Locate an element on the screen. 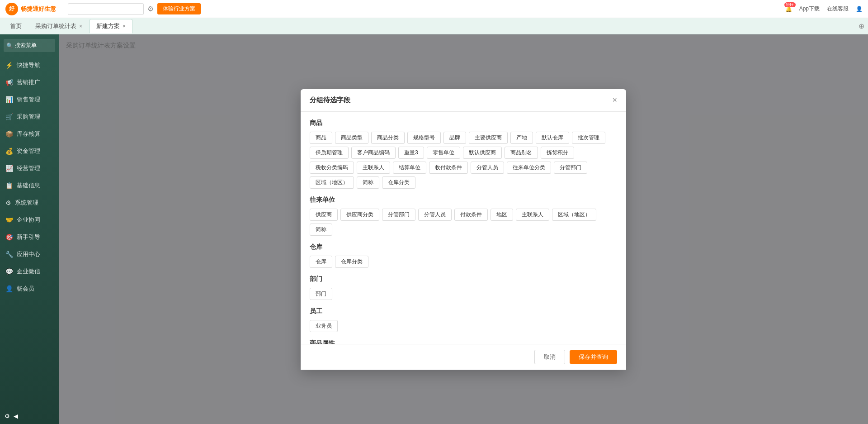 Image resolution: width=868 pixels, height=424 pixels. tag-goods-13: 默认供应商 is located at coordinates (482, 153).